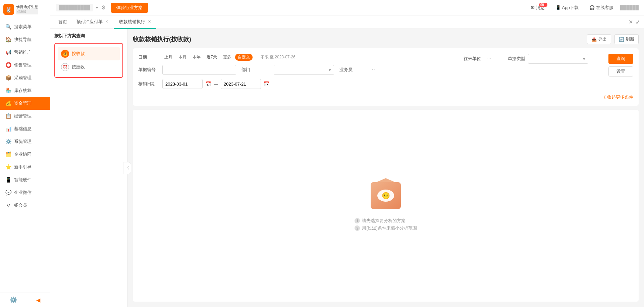 The image size is (644, 307). I want to click on refresh-icon: 🔄, so click(622, 40).